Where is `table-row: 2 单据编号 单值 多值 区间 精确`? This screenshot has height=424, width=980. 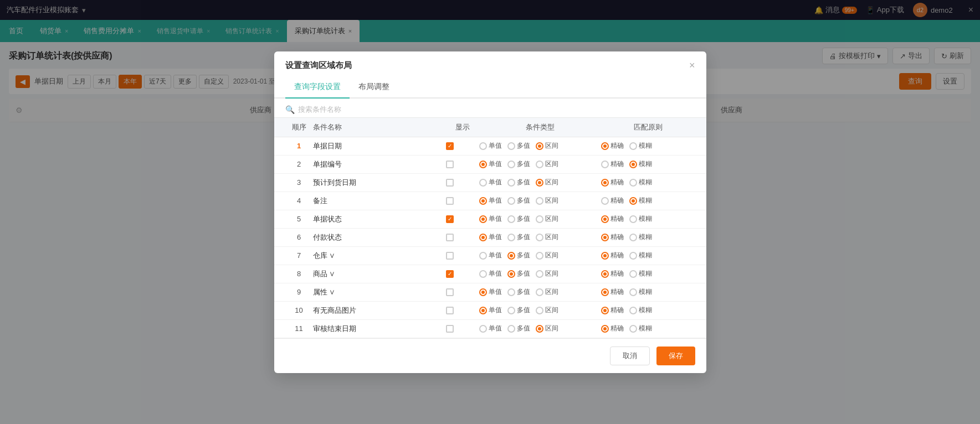 table-row: 2 单据编号 单值 多值 区间 精确 is located at coordinates (490, 165).